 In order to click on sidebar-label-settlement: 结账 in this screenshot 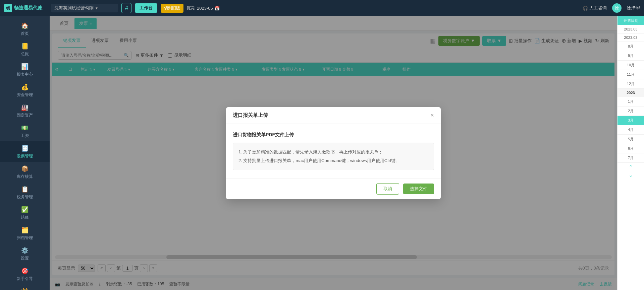, I will do `click(25, 218)`.